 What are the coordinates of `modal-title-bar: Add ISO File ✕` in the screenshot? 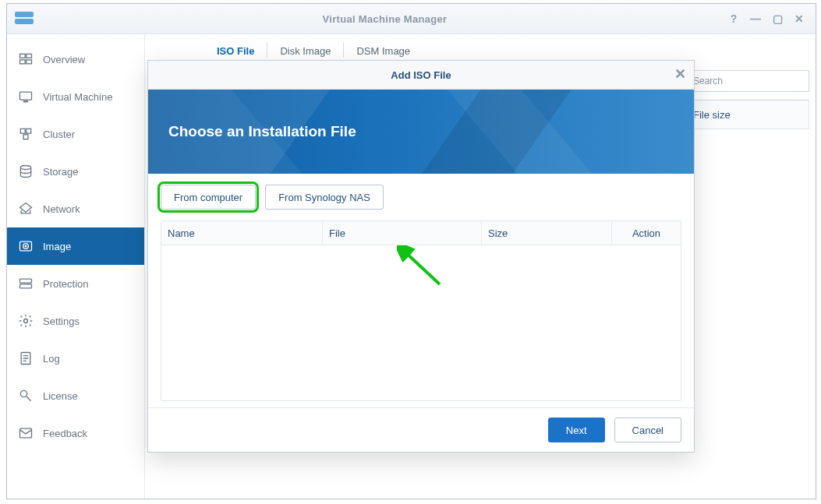 It's located at (421, 75).